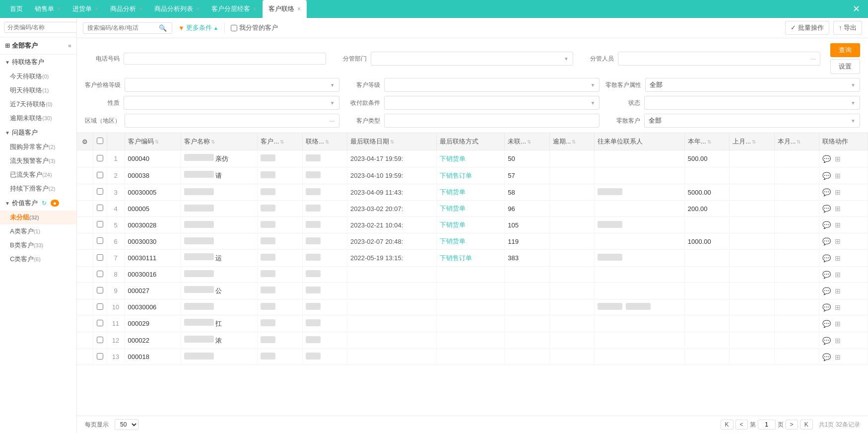 The height and width of the screenshot is (433, 868). Describe the element at coordinates (752, 142) in the screenshot. I see `last-month-header: 上月... ⇅` at that location.